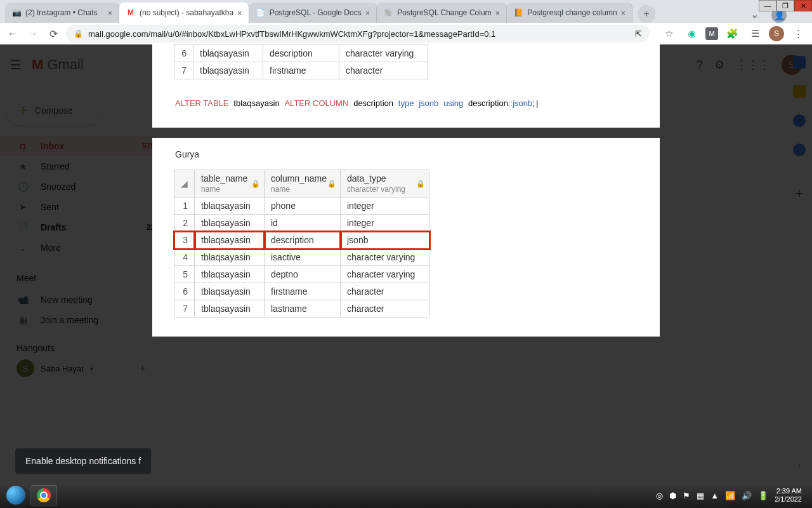 The width and height of the screenshot is (812, 508). What do you see at coordinates (730, 495) in the screenshot?
I see `network-icon: 📶` at bounding box center [730, 495].